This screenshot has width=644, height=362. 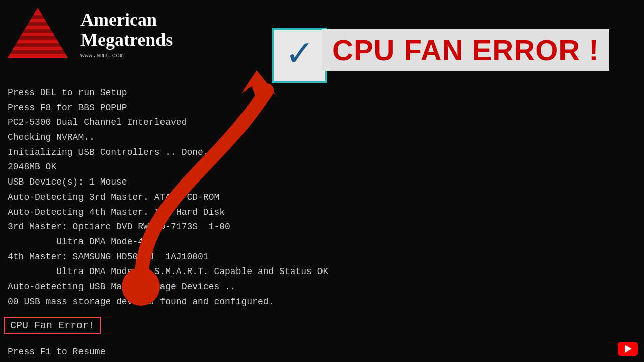 What do you see at coordinates (127, 30) in the screenshot?
I see `ami-company-name: American Megatrends` at bounding box center [127, 30].